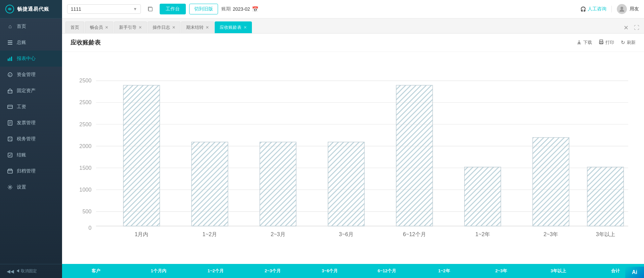  What do you see at coordinates (150, 9) in the screenshot?
I see `copy-icon-btn` at bounding box center [150, 9].